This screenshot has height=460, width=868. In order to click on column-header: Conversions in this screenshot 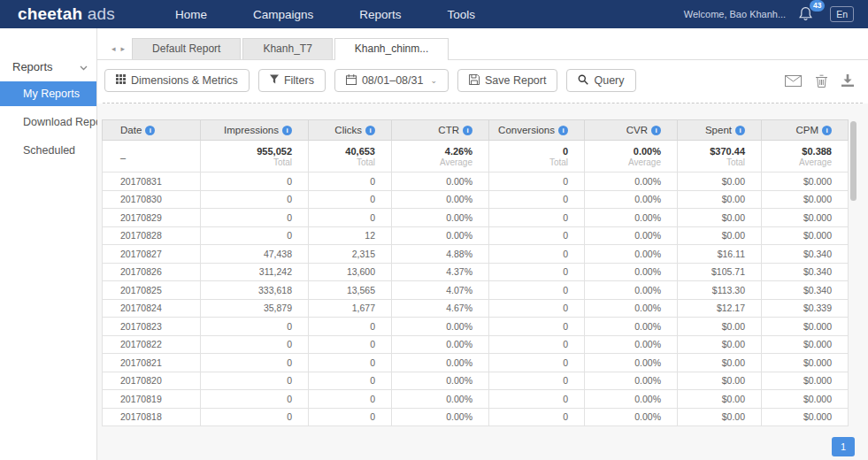, I will do `click(537, 131)`.